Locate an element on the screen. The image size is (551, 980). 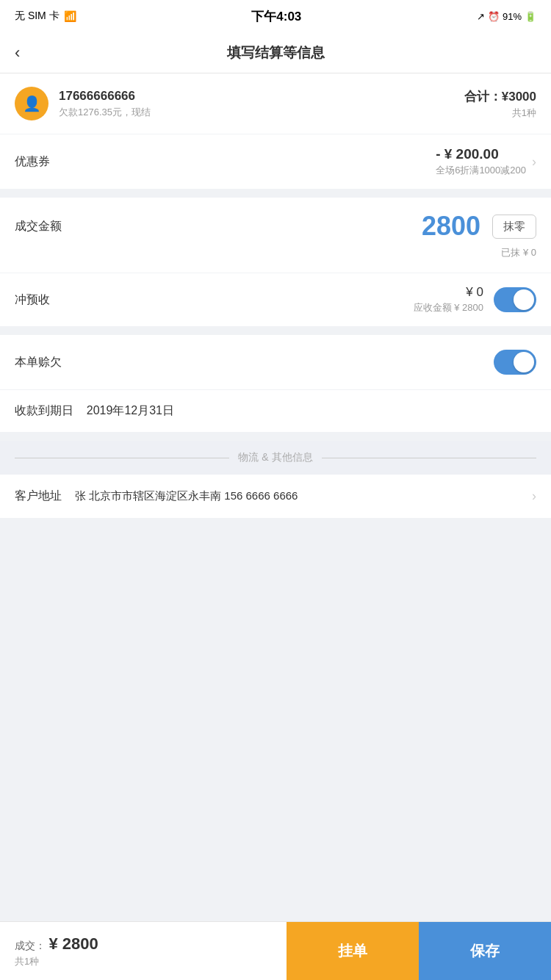
customer-left: 👤 17666666666 欠款1276.35元，现结 is located at coordinates (82, 104).